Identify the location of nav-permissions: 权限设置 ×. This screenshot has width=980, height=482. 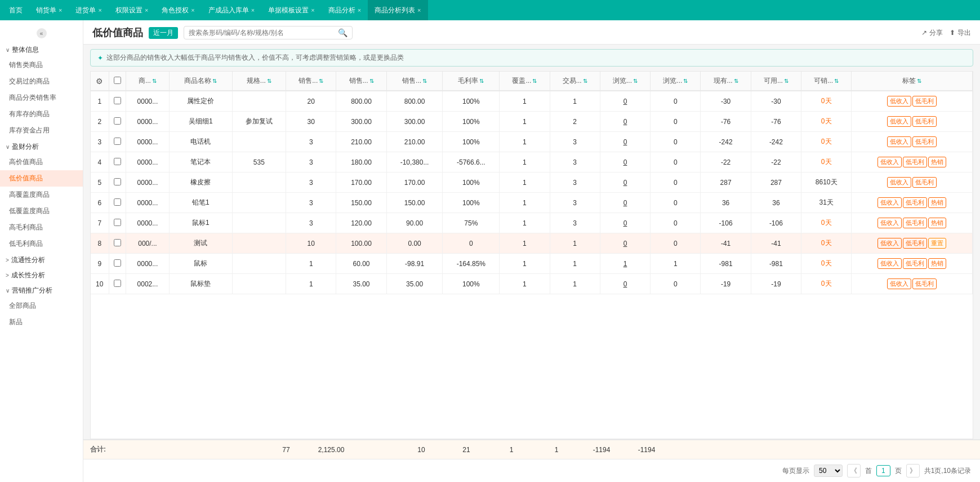
(132, 10).